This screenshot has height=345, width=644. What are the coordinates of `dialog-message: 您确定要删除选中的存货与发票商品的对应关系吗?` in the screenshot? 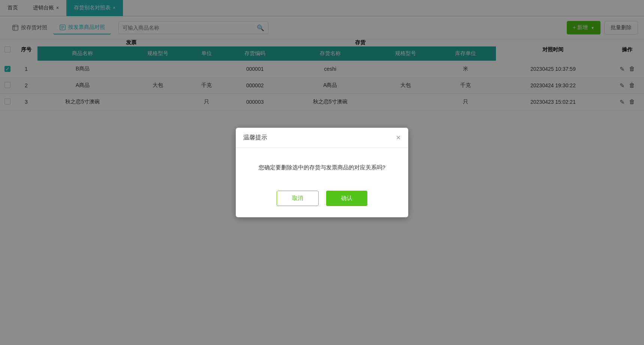 It's located at (322, 167).